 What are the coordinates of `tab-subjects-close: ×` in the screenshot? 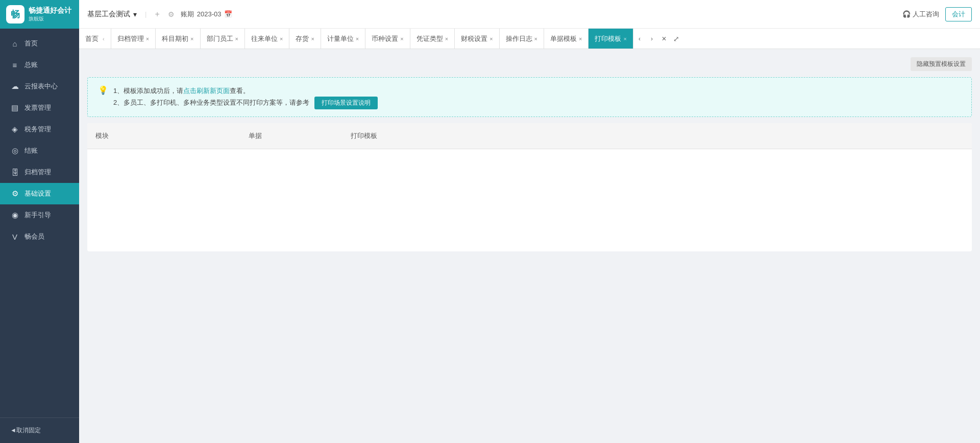 It's located at (192, 39).